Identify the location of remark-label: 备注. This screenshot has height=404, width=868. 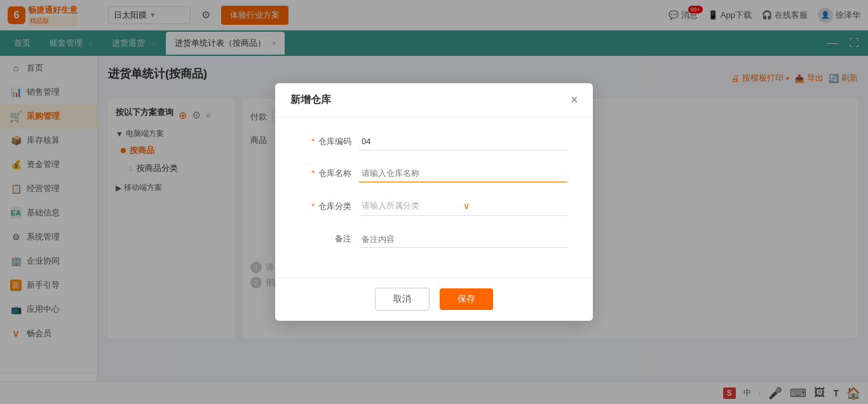
(326, 239).